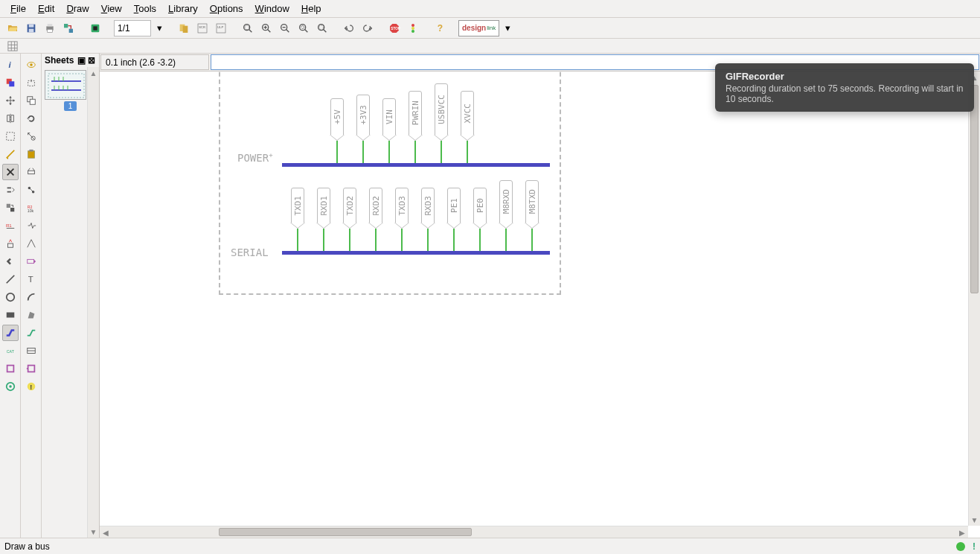 This screenshot has width=980, height=554. What do you see at coordinates (10, 261) in the screenshot?
I see `split-tool` at bounding box center [10, 261].